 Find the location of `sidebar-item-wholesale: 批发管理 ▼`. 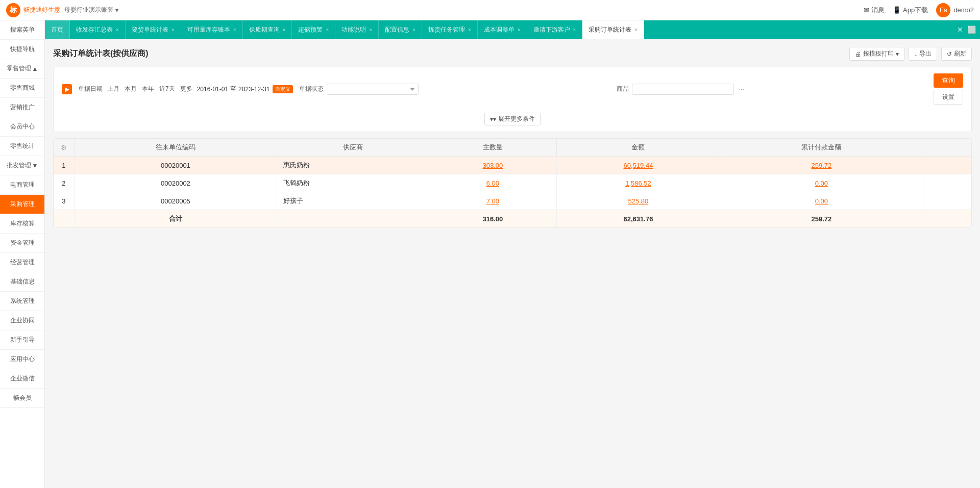

sidebar-item-wholesale: 批发管理 ▼ is located at coordinates (22, 166).